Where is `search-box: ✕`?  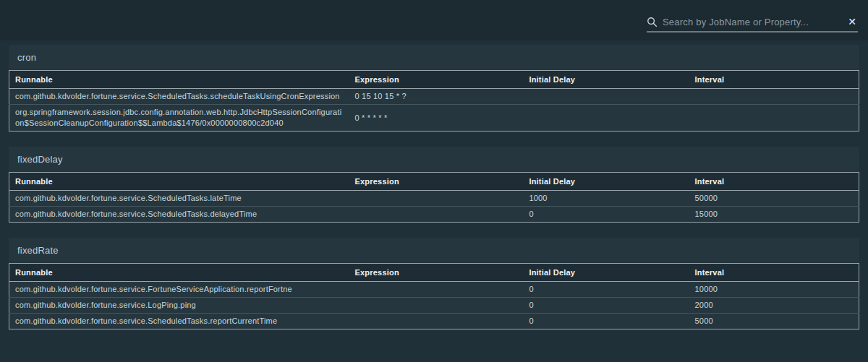 search-box: ✕ is located at coordinates (752, 23).